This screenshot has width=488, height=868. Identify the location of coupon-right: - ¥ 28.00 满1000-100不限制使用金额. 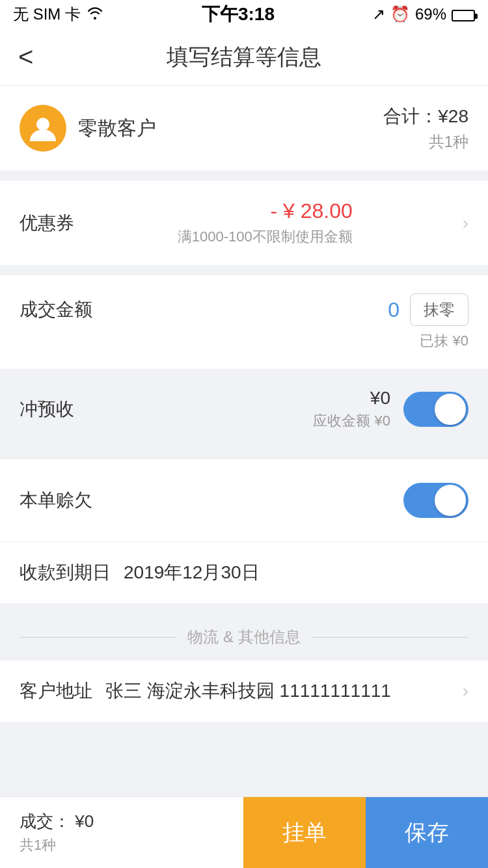
(265, 223).